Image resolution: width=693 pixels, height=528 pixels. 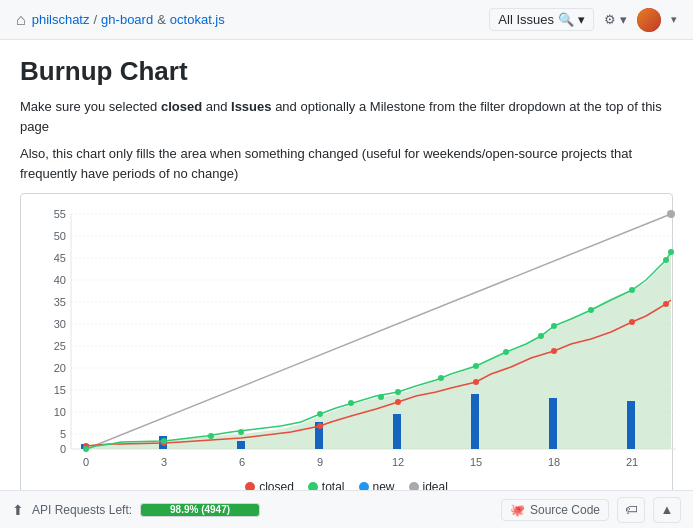 I want to click on progress-text: 98.9% (4947), so click(x=200, y=510).